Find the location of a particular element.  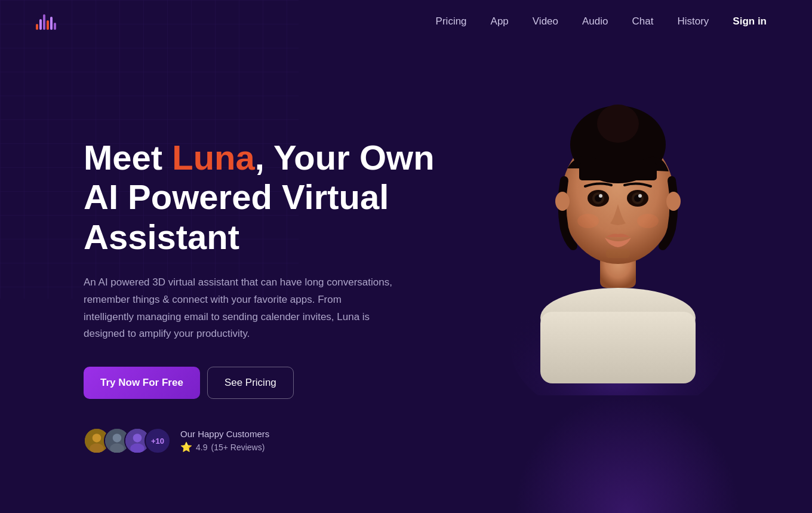

nav-links: Pricing App Video Audio Chat History Sig… is located at coordinates (601, 21).